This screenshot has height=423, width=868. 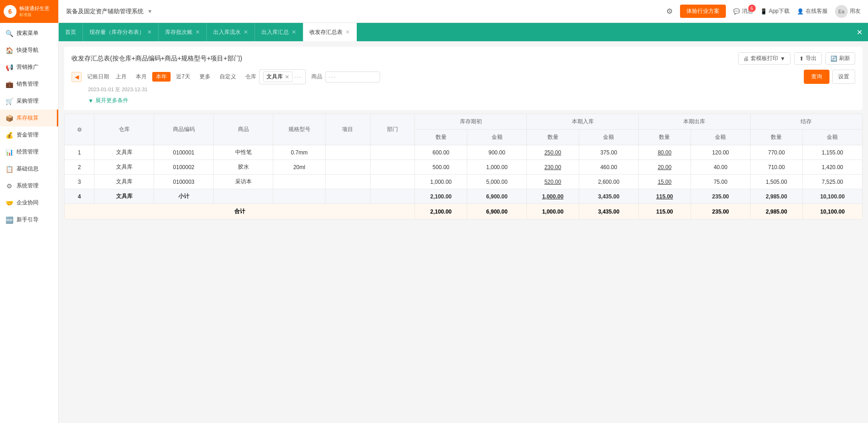 What do you see at coordinates (497, 182) in the screenshot?
I see `row3-opening-amt: 5,000.00` at bounding box center [497, 182].